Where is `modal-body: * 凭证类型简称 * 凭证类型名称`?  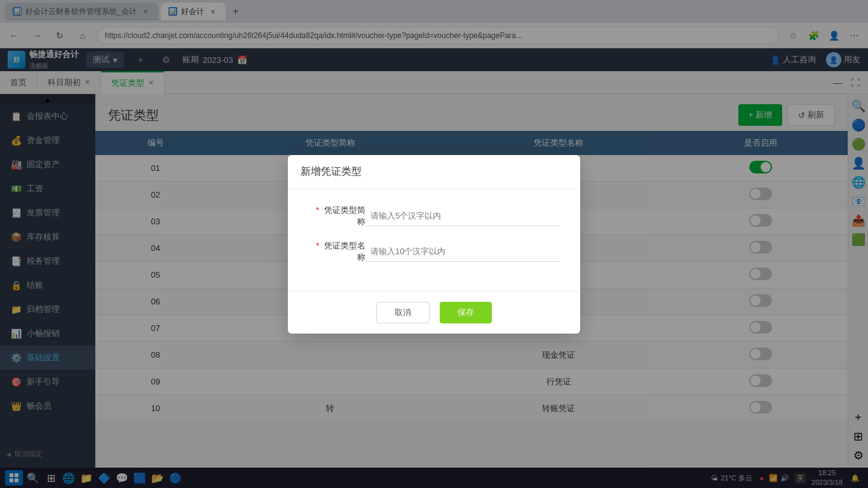
modal-body: * 凭证类型简称 * 凭证类型名称 is located at coordinates (434, 240).